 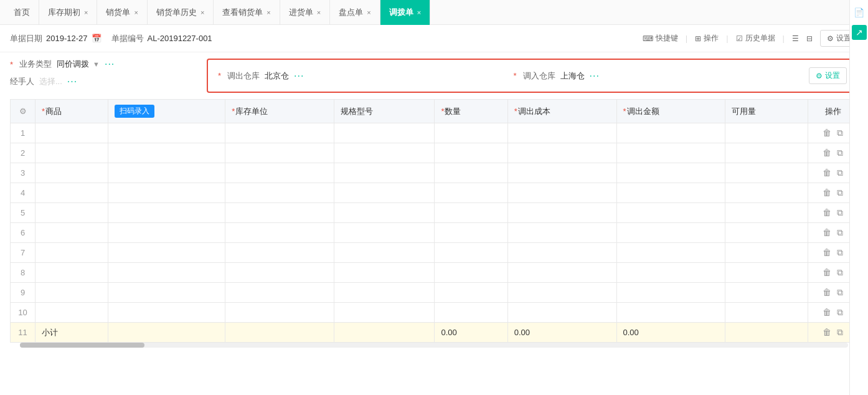 I want to click on in-warehouse-value: 上海仓, so click(x=573, y=76).